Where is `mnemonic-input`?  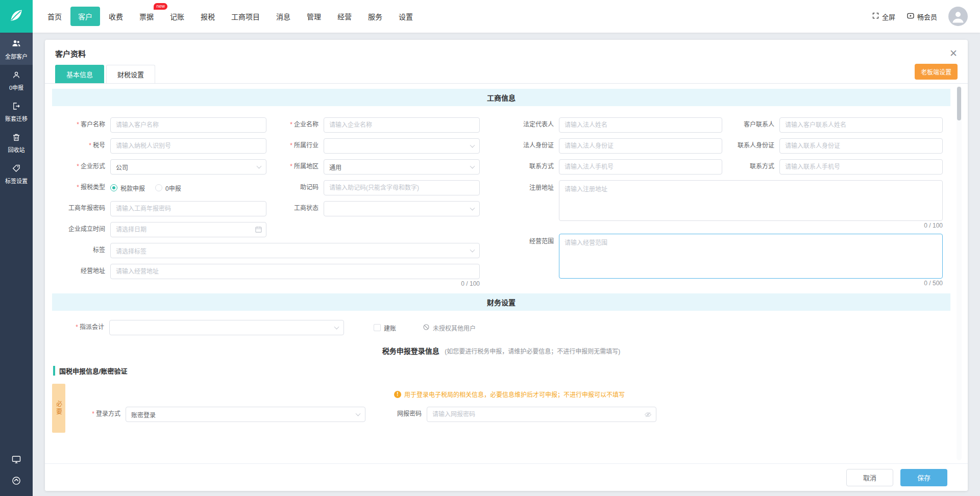
mnemonic-input is located at coordinates (402, 188).